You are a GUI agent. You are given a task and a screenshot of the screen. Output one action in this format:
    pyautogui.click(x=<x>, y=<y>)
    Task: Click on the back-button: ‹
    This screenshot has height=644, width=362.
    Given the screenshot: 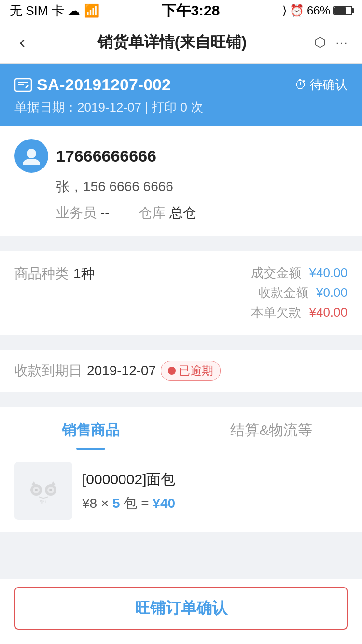 What is the action you would take?
    pyautogui.click(x=22, y=42)
    